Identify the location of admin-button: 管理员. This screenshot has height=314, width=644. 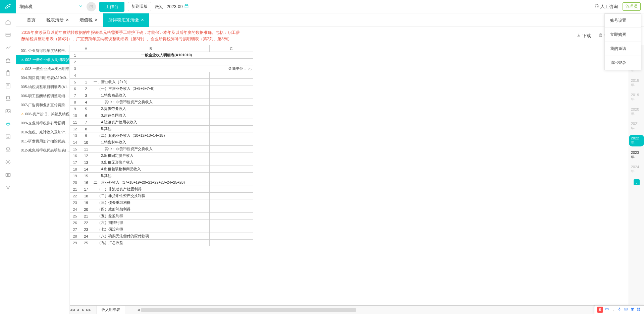
(632, 7).